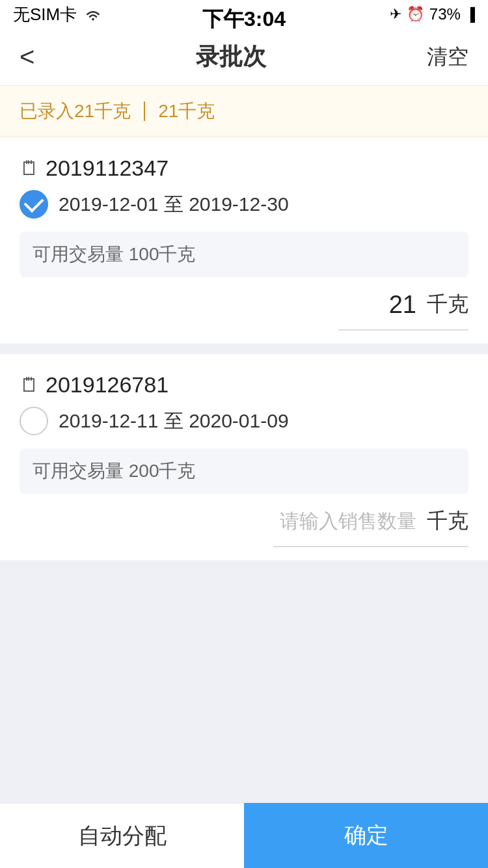 The image size is (488, 868). What do you see at coordinates (244, 421) in the screenshot?
I see `batch2-date-row: 2019-12-11 至 2020-01-09` at bounding box center [244, 421].